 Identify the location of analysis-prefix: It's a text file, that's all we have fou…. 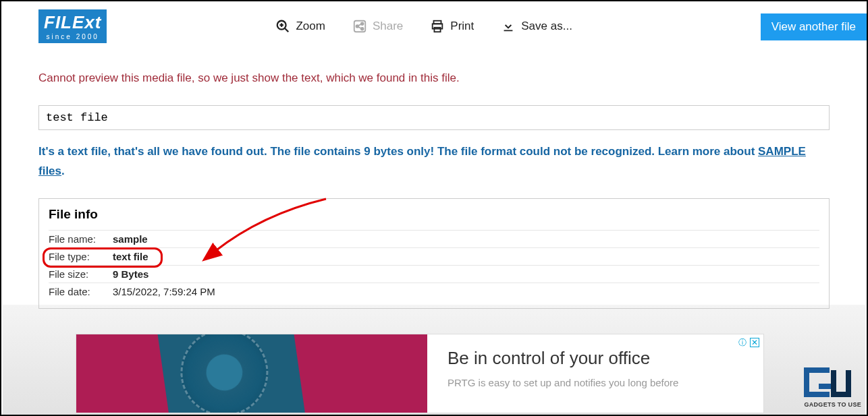
(398, 151).